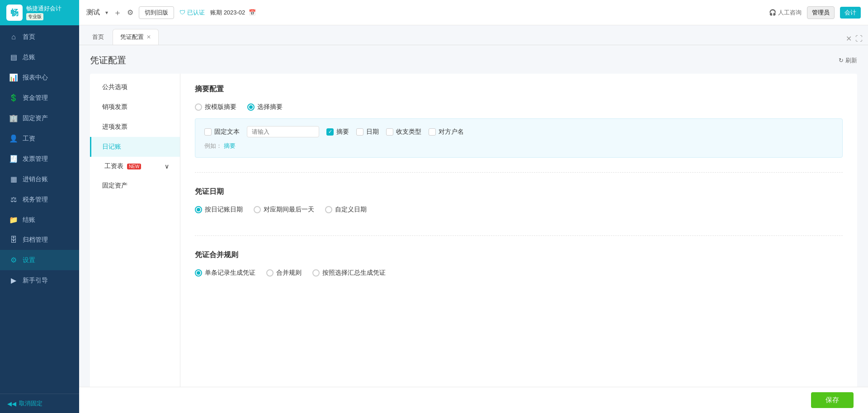 The image size is (868, 413). I want to click on sidebar-pin-toggle: ◀◀ 取消固定, so click(40, 403).